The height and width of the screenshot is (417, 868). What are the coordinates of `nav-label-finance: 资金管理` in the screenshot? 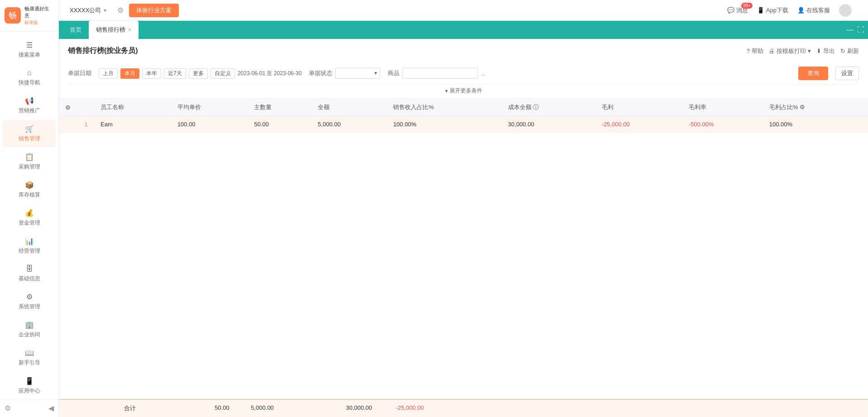 It's located at (29, 223).